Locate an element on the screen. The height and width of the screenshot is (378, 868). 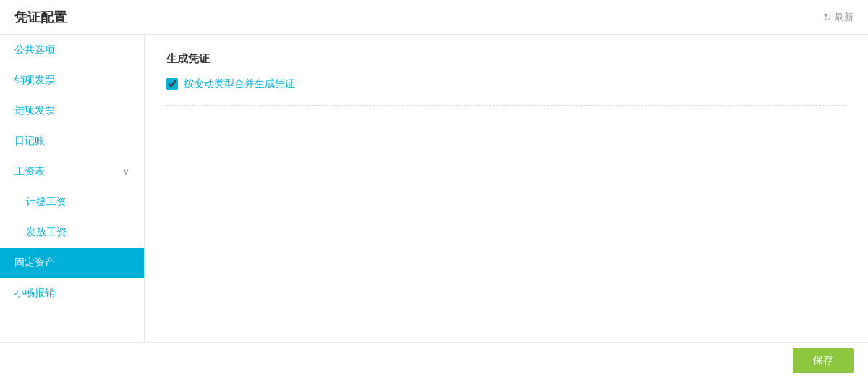
sidebar-item-label: 计提工资 is located at coordinates (46, 202).